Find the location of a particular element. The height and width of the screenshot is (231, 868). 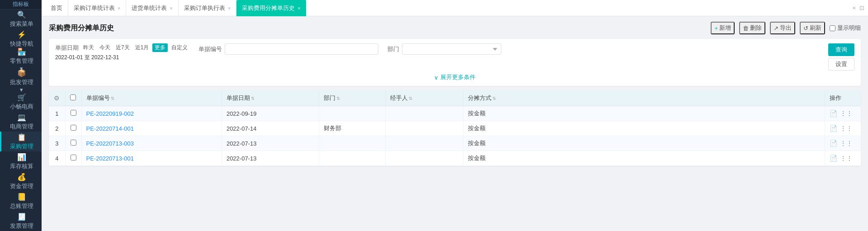

table-row: 4 PE-20220713-001 2022-07-13 按金额 📄 ⋮⋮ is located at coordinates (455, 158).